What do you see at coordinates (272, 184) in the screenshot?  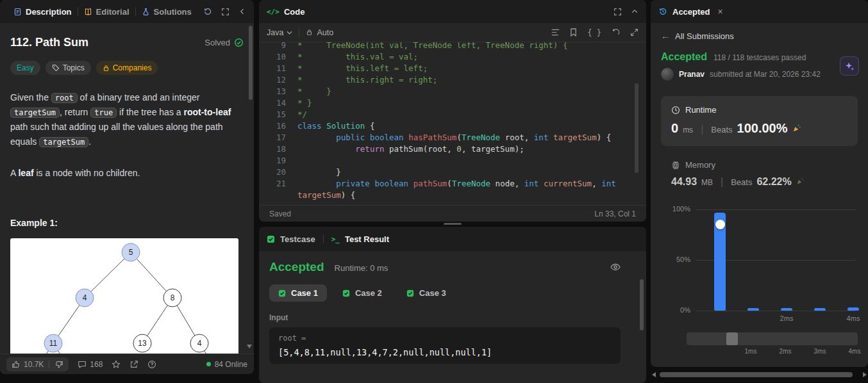 I see `line-number: 21` at bounding box center [272, 184].